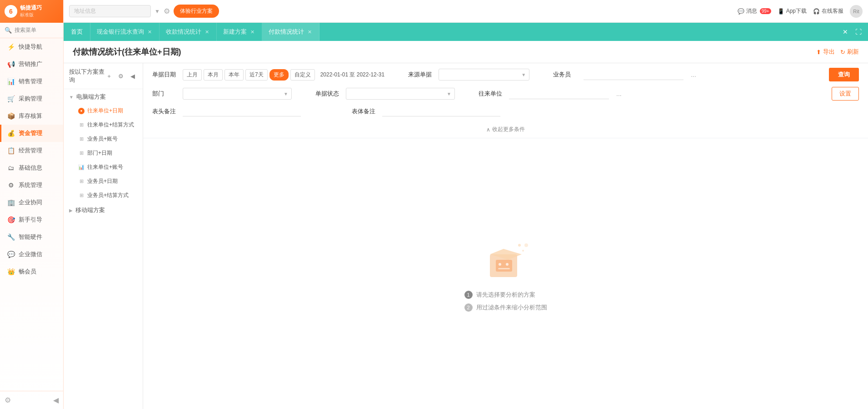 This screenshot has width=868, height=409. Describe the element at coordinates (31, 11) in the screenshot. I see `logo-text-group: 畅捷通巧 标准版` at that location.